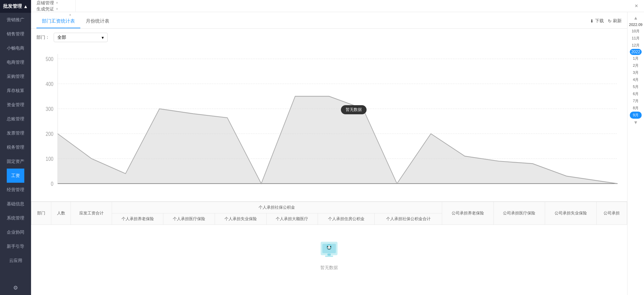  I want to click on timeline-month-3月: 3月, so click(636, 73).